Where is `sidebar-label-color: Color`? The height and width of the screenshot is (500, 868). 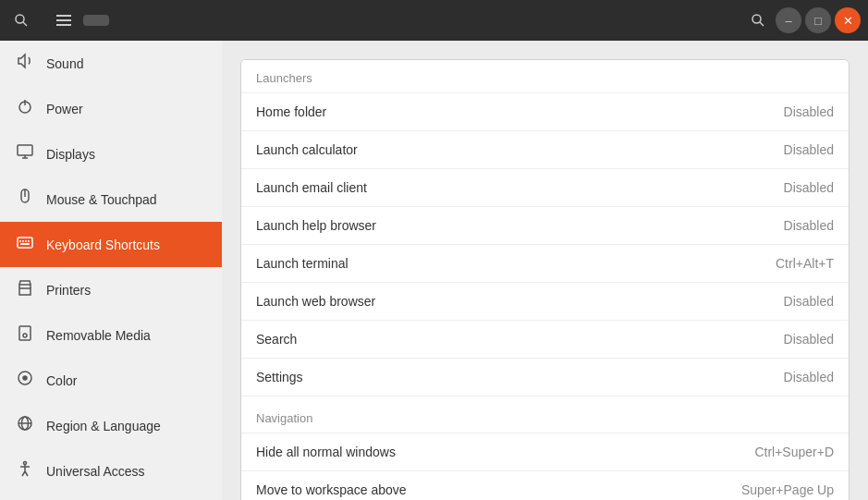 sidebar-label-color: Color is located at coordinates (61, 381).